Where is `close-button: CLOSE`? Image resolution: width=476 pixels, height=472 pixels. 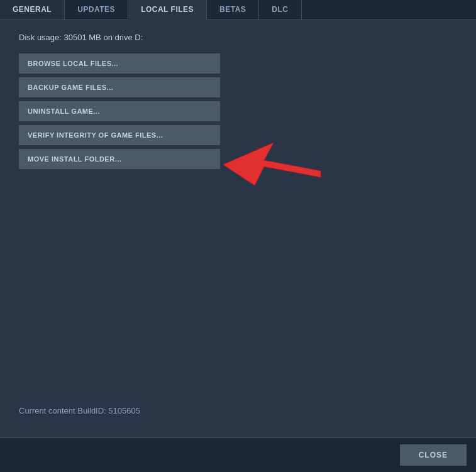
close-button: CLOSE is located at coordinates (433, 455).